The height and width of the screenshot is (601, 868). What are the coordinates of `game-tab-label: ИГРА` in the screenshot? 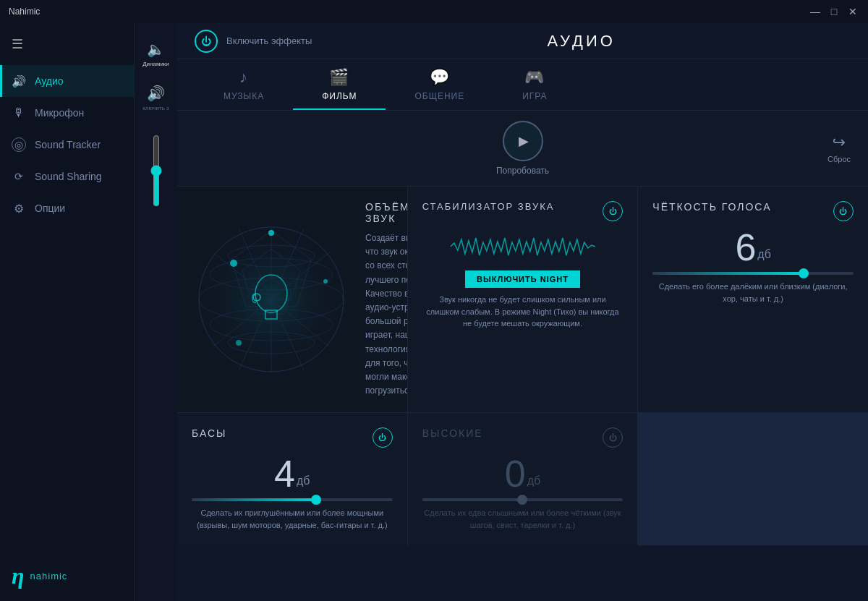 It's located at (535, 96).